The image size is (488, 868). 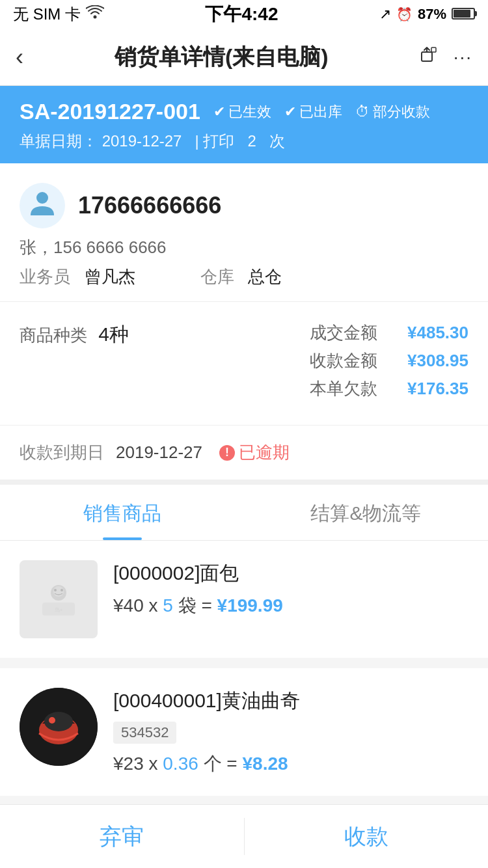 I want to click on category-label: 商品种类, so click(x=53, y=335).